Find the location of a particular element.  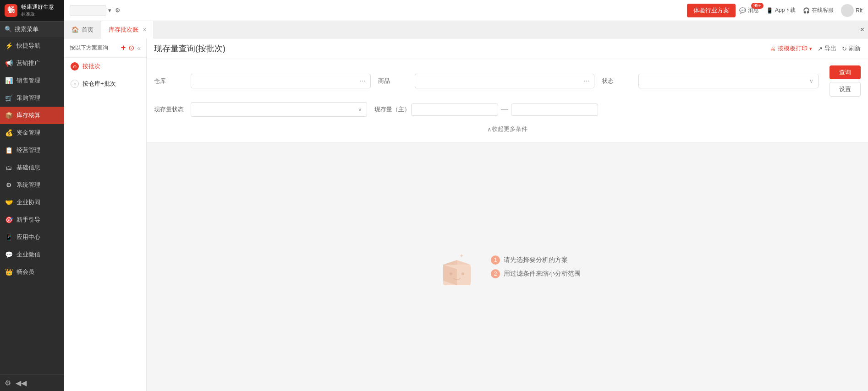

nav-item-operations: 📋 经营管理 is located at coordinates (32, 150).